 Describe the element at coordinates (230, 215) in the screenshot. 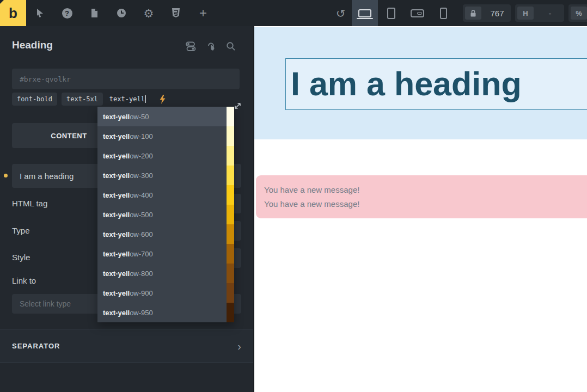

I see `color-swatch-strip` at that location.